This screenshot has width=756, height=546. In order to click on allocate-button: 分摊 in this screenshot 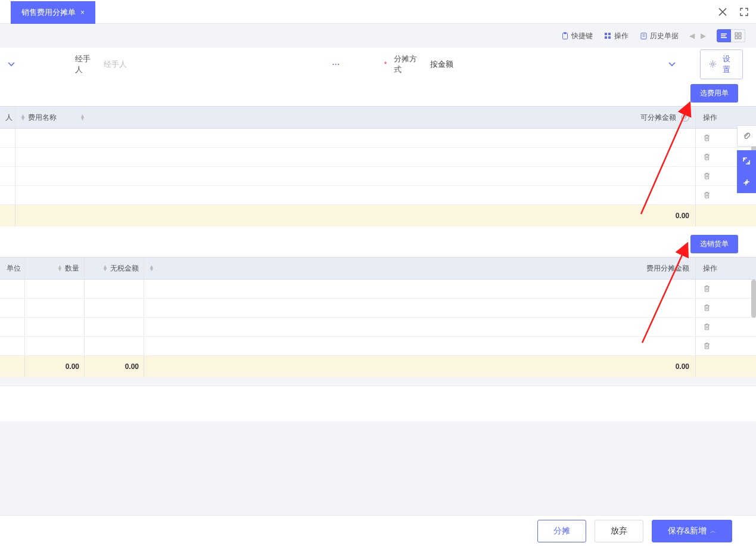, I will do `click(562, 531)`.